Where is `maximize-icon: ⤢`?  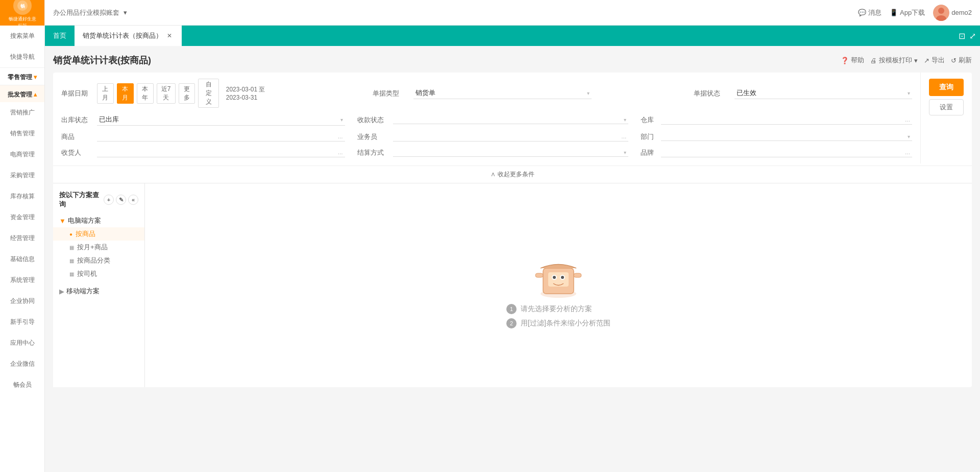
maximize-icon: ⤢ is located at coordinates (973, 36).